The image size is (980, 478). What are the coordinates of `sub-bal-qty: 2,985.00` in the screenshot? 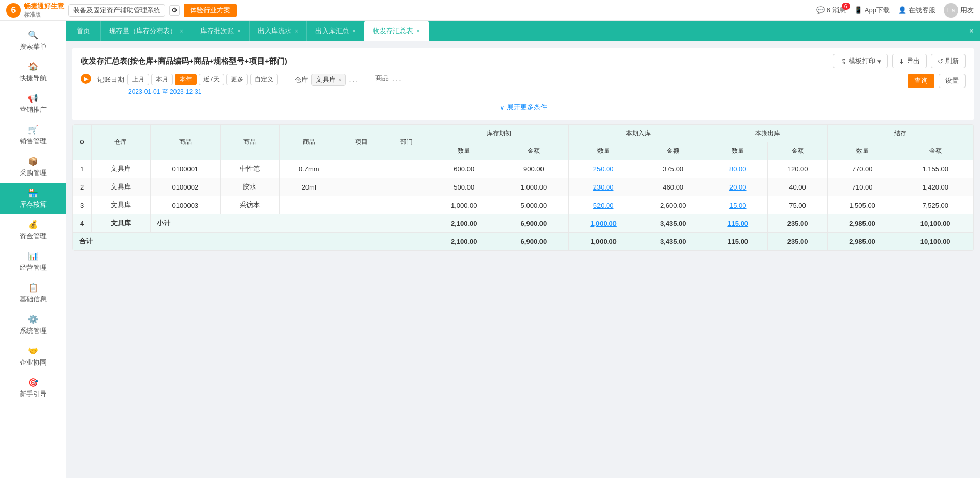 It's located at (862, 224).